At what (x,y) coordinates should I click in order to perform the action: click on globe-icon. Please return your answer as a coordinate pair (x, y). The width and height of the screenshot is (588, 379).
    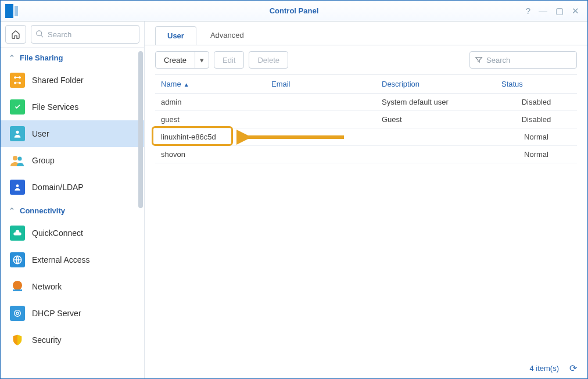
    Looking at the image, I should click on (17, 260).